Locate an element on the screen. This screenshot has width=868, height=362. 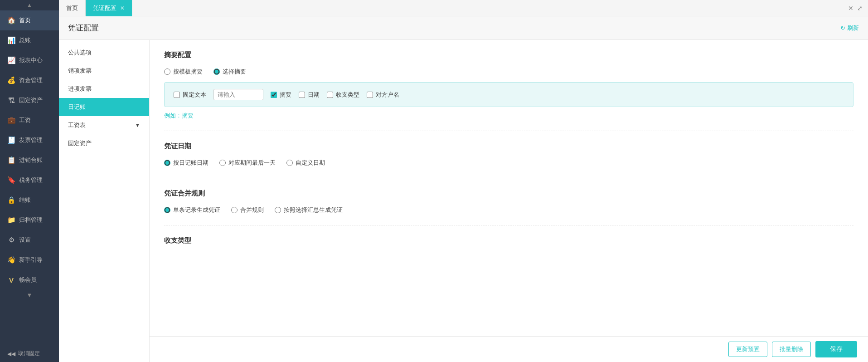
left-nav-item-public: 公共选项 is located at coordinates (104, 53).